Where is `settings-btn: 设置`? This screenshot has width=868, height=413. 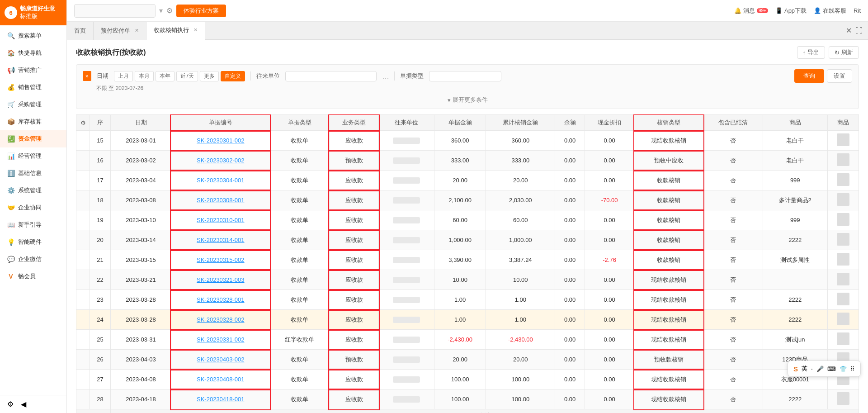 settings-btn: 设置 is located at coordinates (840, 76).